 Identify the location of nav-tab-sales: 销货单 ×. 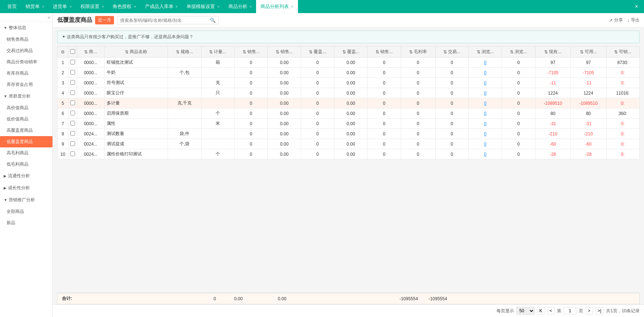
(35, 7).